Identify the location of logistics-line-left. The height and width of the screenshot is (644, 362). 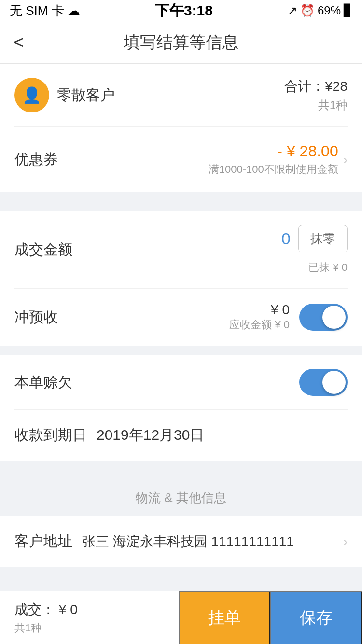
(70, 498).